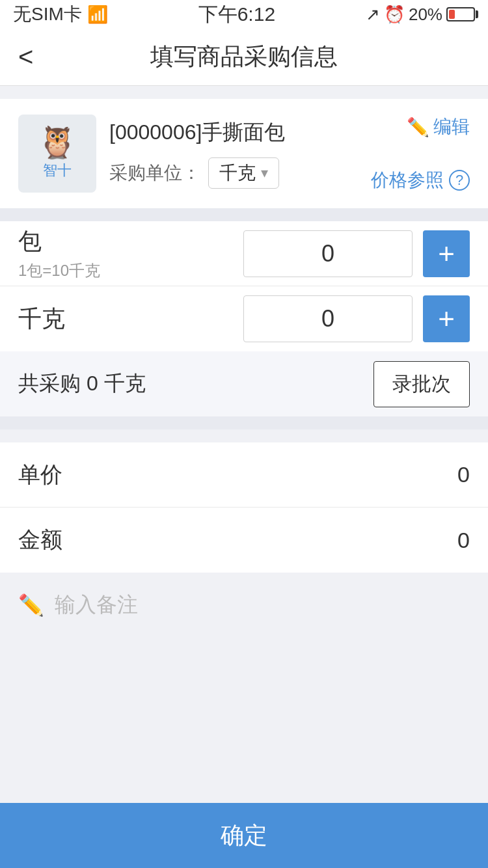  I want to click on unit-price-label: 单价, so click(40, 475).